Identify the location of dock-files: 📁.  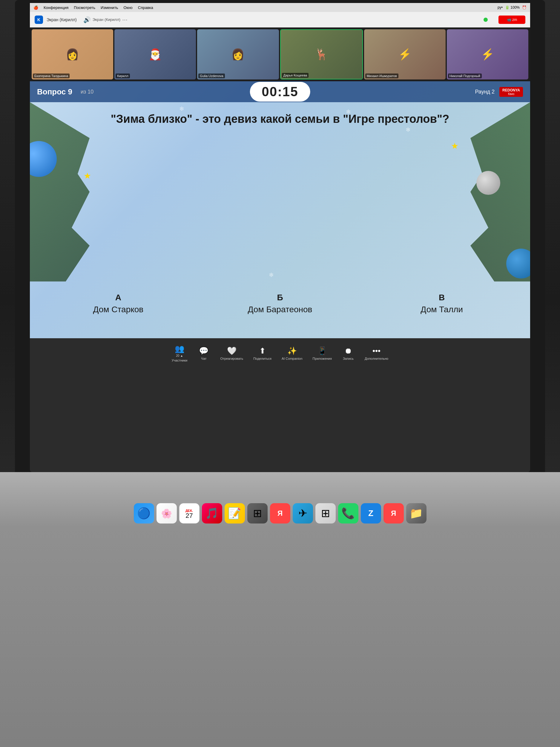
(416, 513).